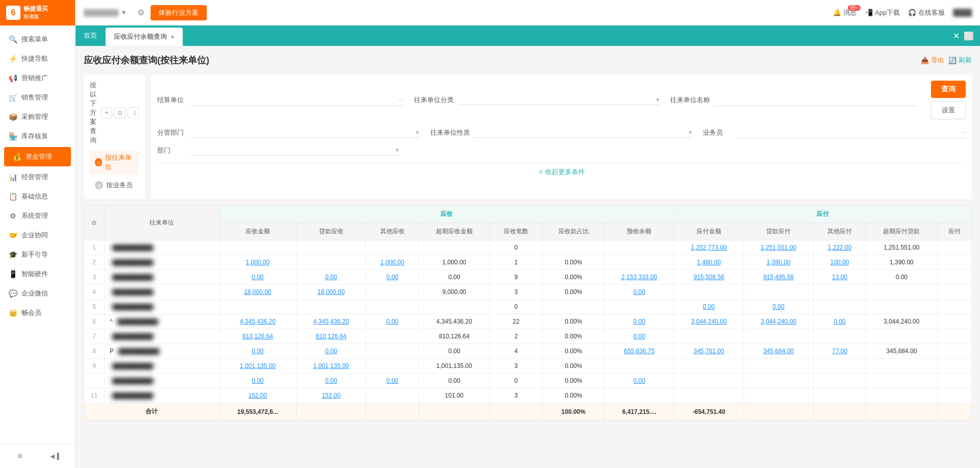 Image resolution: width=980 pixels, height=468 pixels. What do you see at coordinates (120, 113) in the screenshot?
I see `scheme-settings-btn: ⊙` at bounding box center [120, 113].